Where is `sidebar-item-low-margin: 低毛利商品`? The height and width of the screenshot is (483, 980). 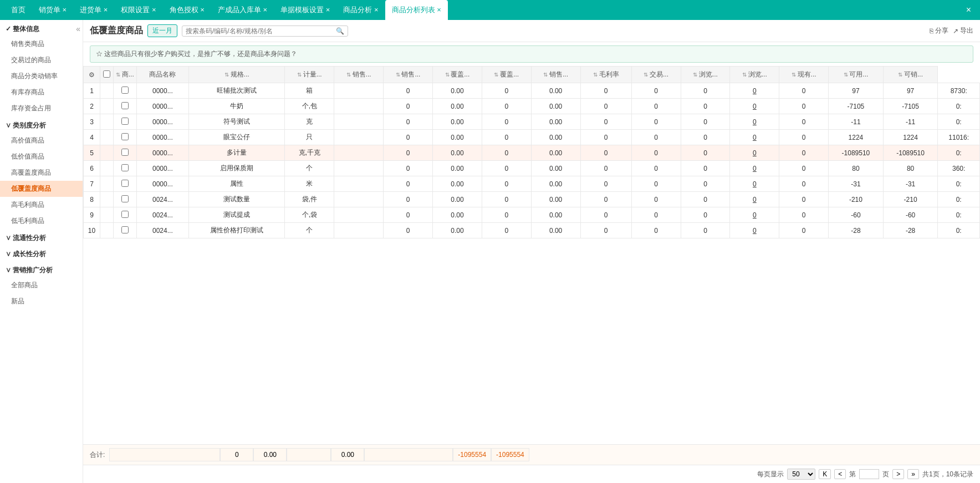
sidebar-item-low-margin: 低毛利商品 is located at coordinates (41, 221).